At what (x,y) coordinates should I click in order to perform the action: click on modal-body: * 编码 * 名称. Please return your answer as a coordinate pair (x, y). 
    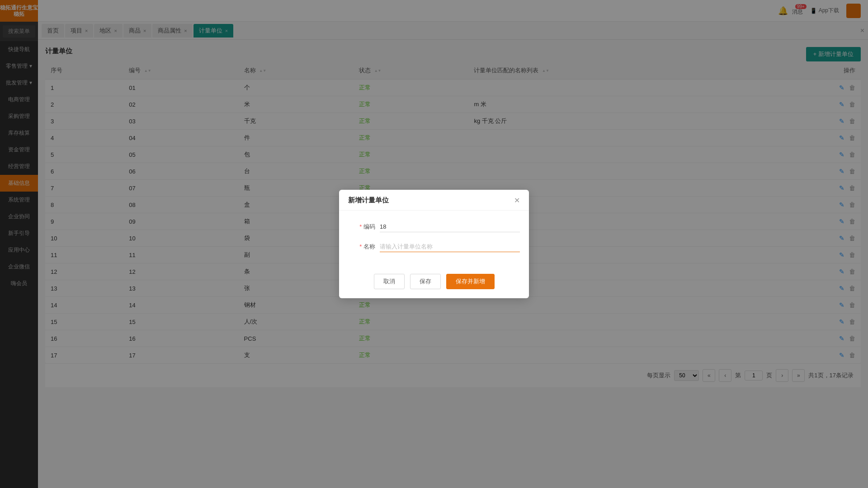
    Looking at the image, I should click on (434, 239).